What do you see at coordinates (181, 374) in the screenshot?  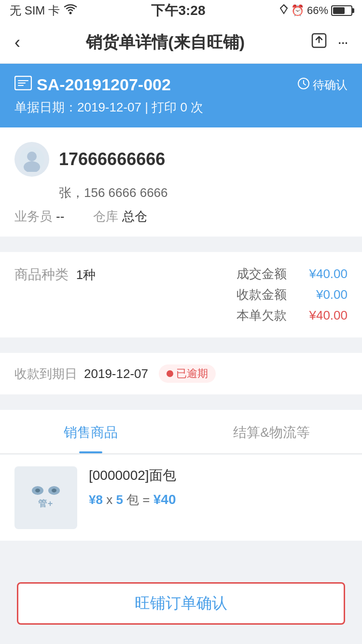 I see `due-section: 收款到期日 2019-12-07 已逾期` at bounding box center [181, 374].